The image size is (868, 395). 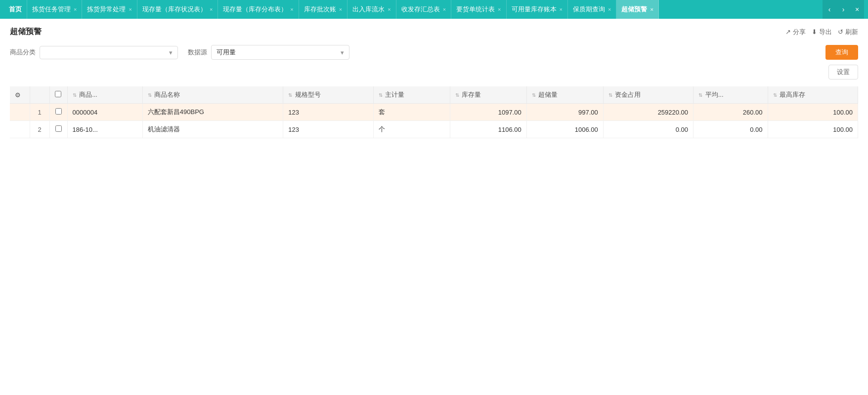 What do you see at coordinates (488, 95) in the screenshot?
I see `col-header-inventory: ⇅ 库存量` at bounding box center [488, 95].